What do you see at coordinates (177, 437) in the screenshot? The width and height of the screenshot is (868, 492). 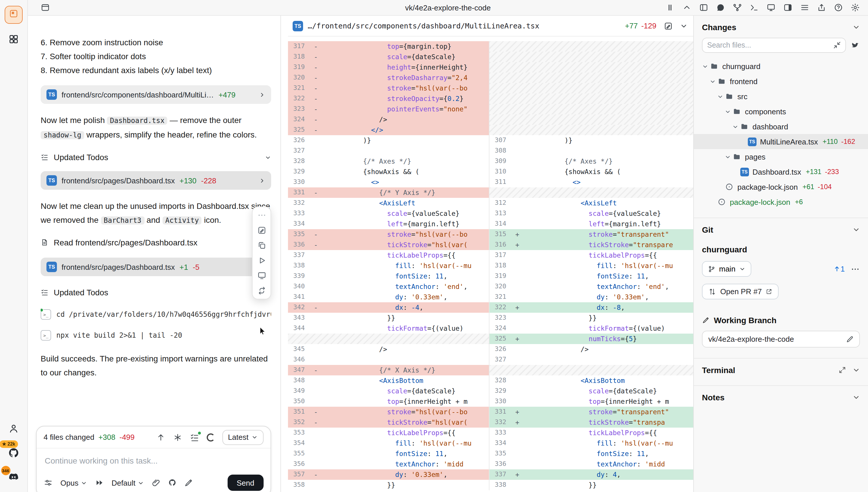 I see `sparkle-icon` at bounding box center [177, 437].